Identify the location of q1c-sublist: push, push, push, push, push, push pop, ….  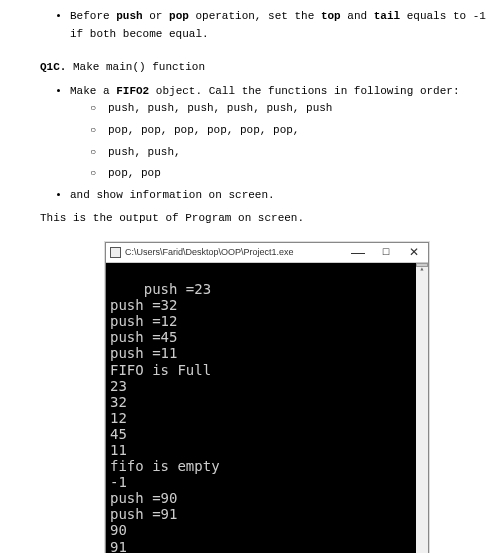
(301, 141).